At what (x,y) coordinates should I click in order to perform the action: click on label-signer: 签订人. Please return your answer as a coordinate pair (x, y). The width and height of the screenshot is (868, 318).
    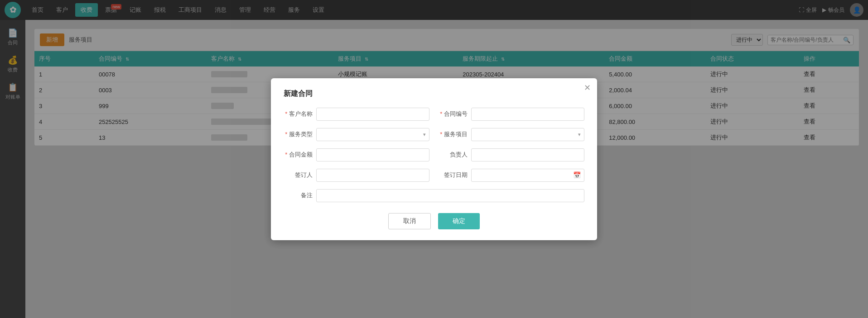
    Looking at the image, I should click on (298, 175).